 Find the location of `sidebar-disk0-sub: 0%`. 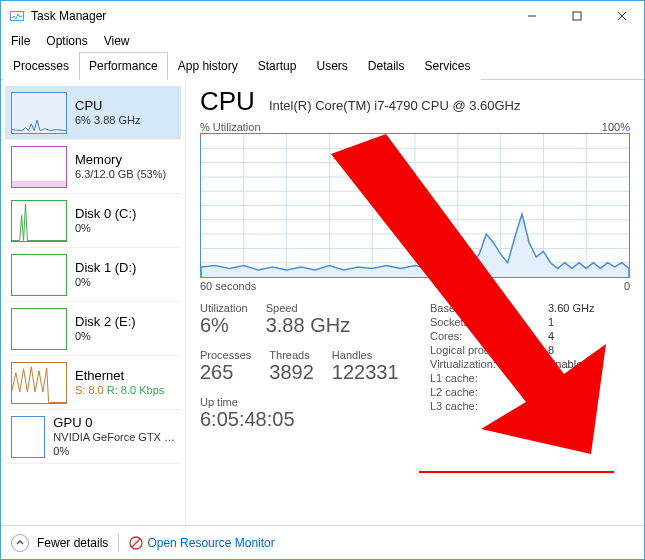

sidebar-disk0-sub: 0% is located at coordinates (106, 229).